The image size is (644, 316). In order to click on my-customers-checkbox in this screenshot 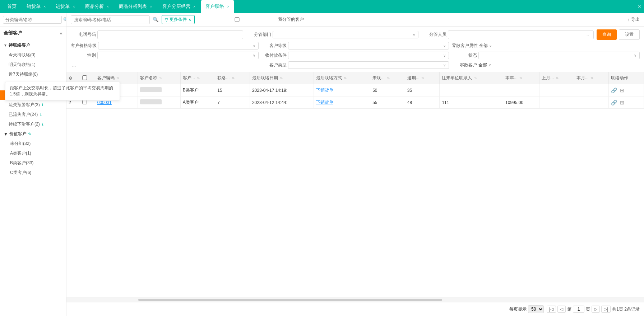, I will do `click(237, 19)`.